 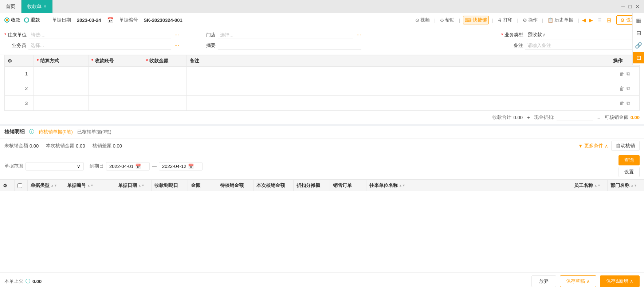 What do you see at coordinates (544, 281) in the screenshot?
I see `abandon-label: 放弃` at bounding box center [544, 281].